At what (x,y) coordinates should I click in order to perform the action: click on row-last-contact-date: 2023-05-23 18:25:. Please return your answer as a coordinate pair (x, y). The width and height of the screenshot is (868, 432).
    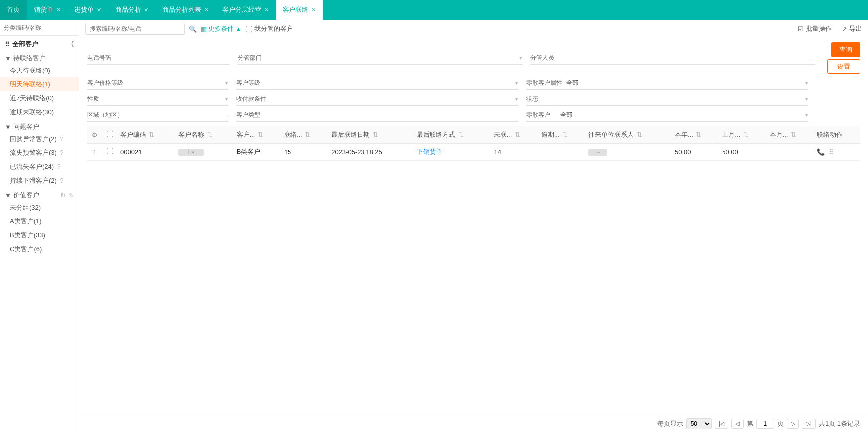
    Looking at the image, I should click on (371, 152).